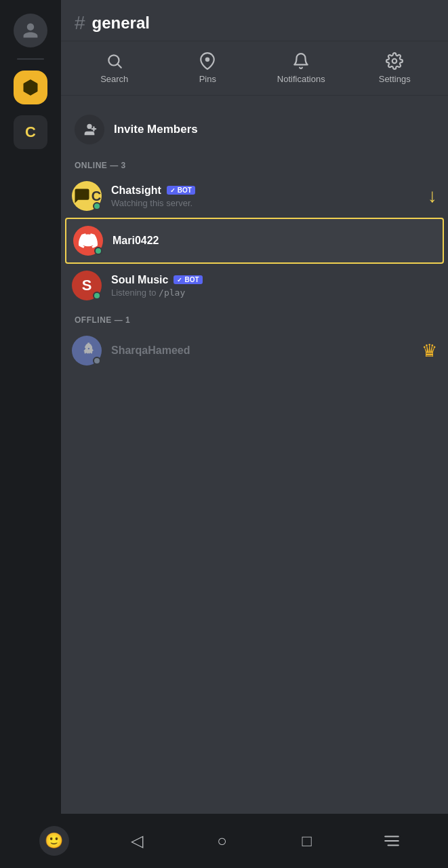 The width and height of the screenshot is (448, 868). Describe the element at coordinates (115, 68) in the screenshot. I see `toolbar-search: Search` at that location.